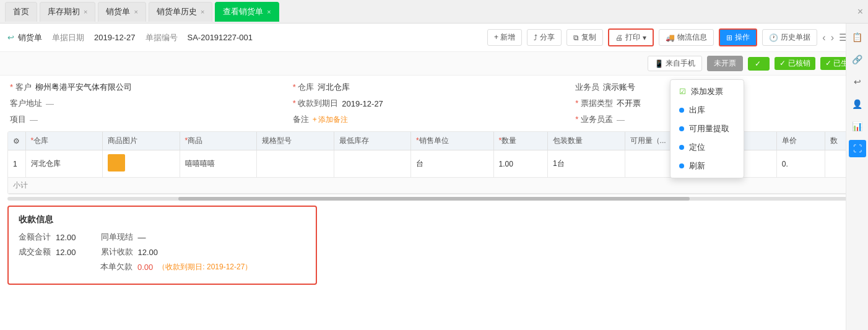  What do you see at coordinates (682, 147) in the screenshot?
I see `dot-icon3` at bounding box center [682, 147].